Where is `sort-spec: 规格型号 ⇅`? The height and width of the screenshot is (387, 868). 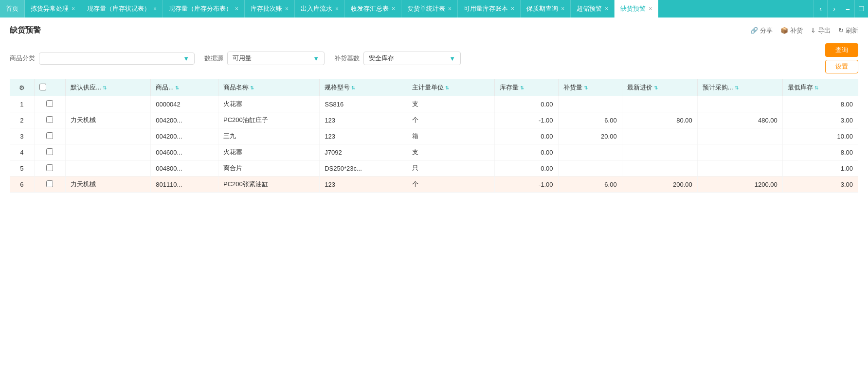
sort-spec: 规格型号 ⇅ is located at coordinates (340, 88).